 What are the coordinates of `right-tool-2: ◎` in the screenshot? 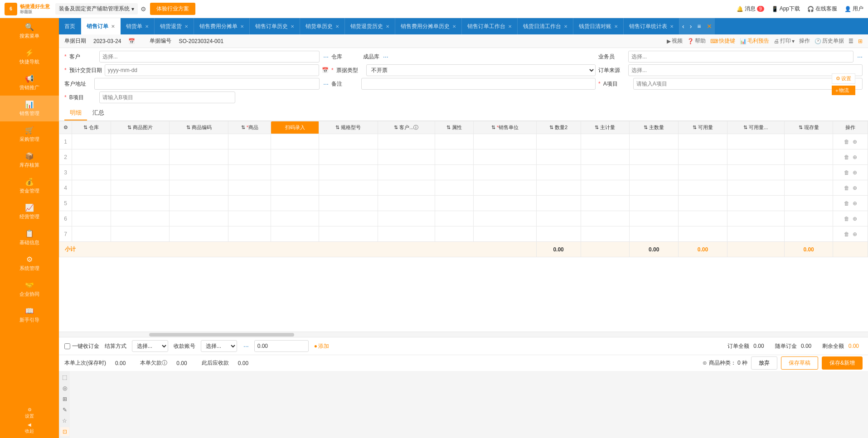 It's located at (65, 388).